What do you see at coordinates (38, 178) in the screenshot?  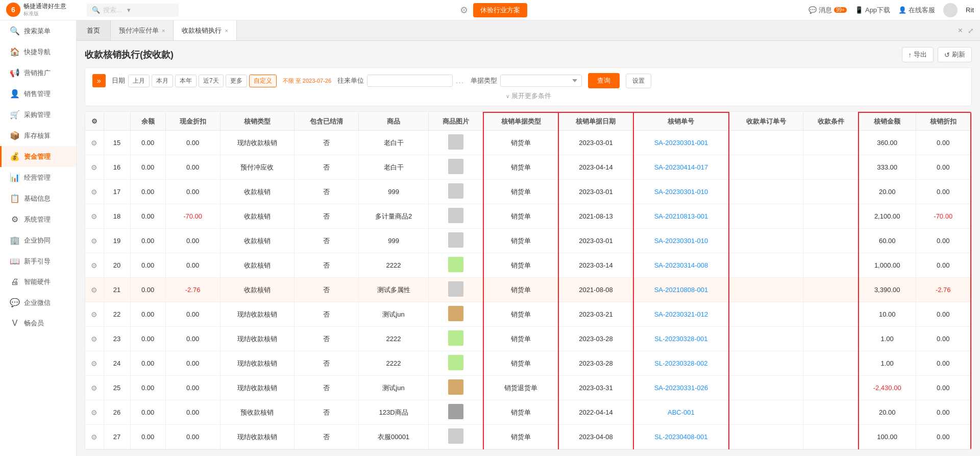 I see `sidebar-item-operations: 📊经营管理` at bounding box center [38, 178].